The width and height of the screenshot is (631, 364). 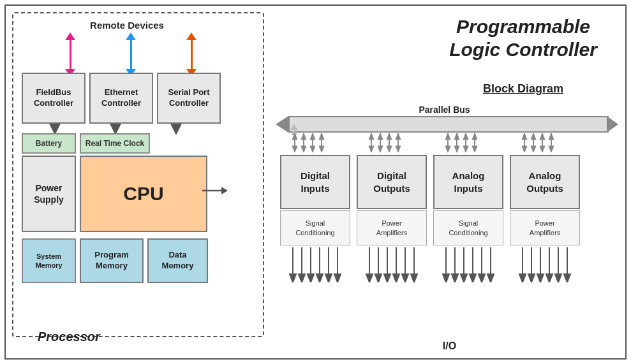 What do you see at coordinates (392, 182) in the screenshot?
I see `digital-outputs-box: DigitalOutputs` at bounding box center [392, 182].